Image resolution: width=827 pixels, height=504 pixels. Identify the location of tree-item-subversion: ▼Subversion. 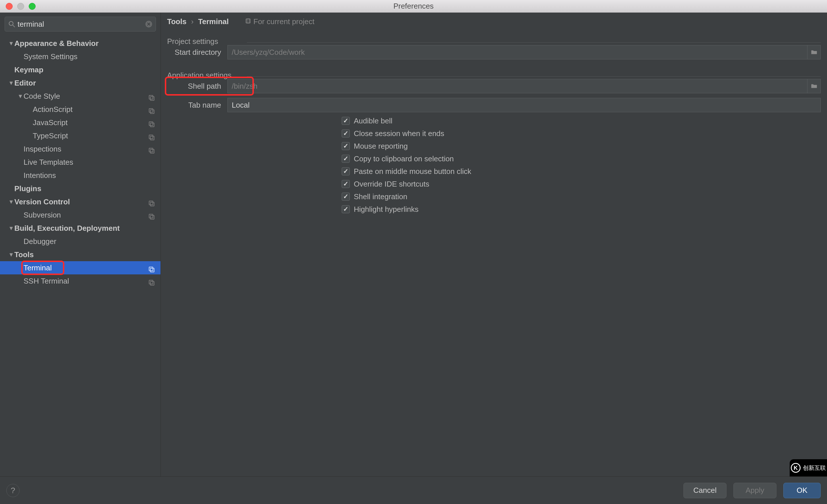
(80, 215).